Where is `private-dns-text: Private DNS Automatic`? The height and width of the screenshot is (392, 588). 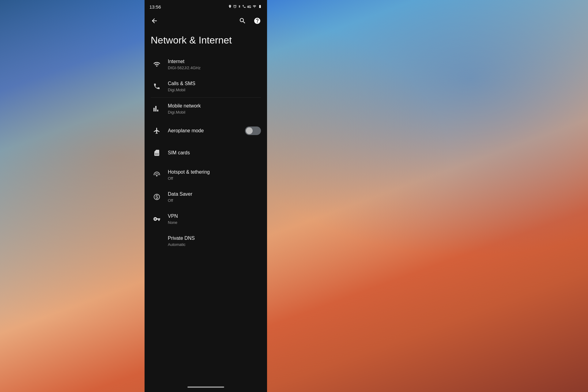
private-dns-text: Private DNS Automatic is located at coordinates (214, 241).